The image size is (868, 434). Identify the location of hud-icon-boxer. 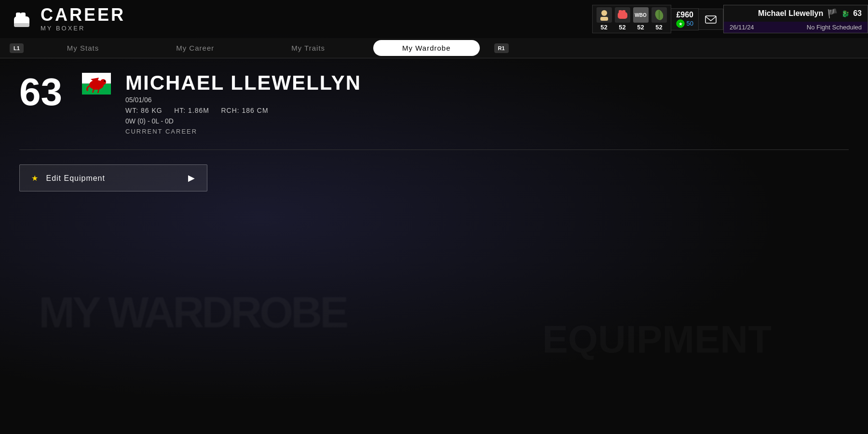
(604, 15).